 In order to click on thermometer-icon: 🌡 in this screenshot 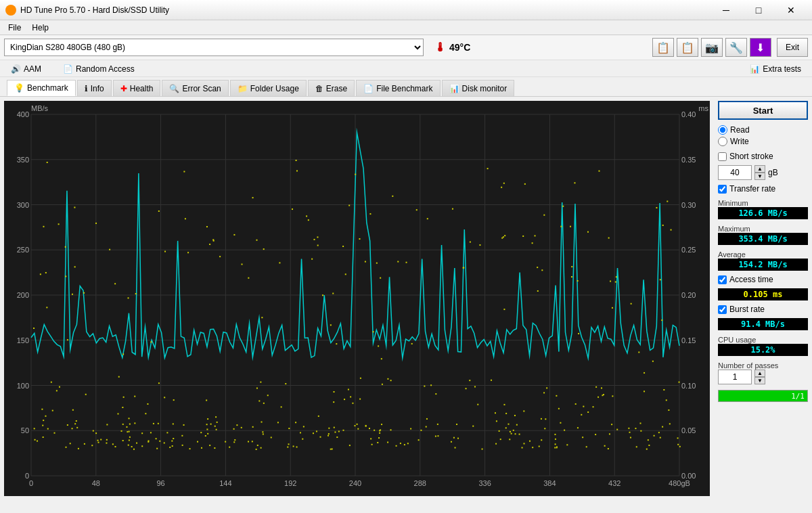, I will do `click(441, 47)`.